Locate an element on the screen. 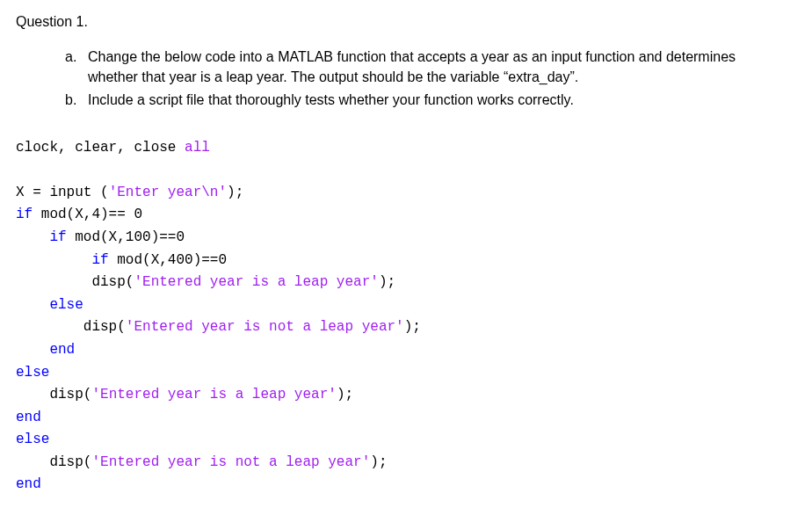  list-text-b: Include a script file that thoroughly te… is located at coordinates (439, 100).